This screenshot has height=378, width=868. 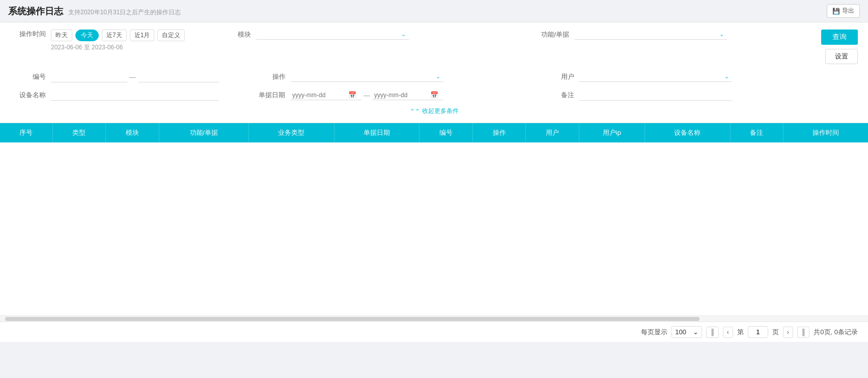 I want to click on col-index: 序号, so click(x=26, y=133).